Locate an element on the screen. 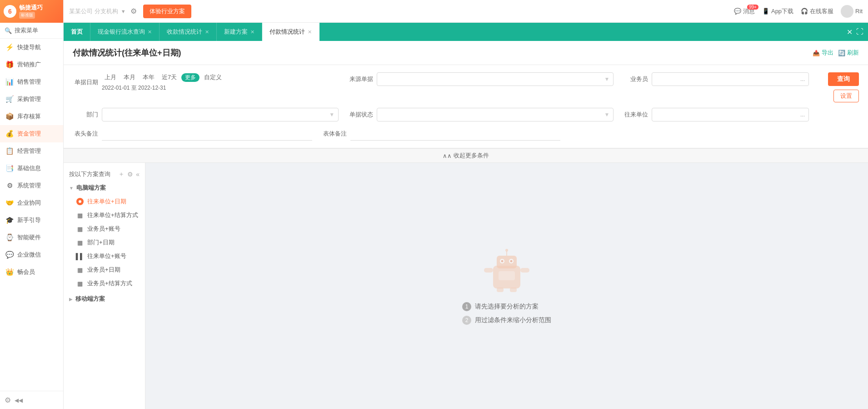 The height and width of the screenshot is (409, 868). sidebar-nav: ⚡ 快捷导航 🎁 营销推广 📊 销售管理 🛒 采购管理 📦 库存核算 💰 资金管… is located at coordinates (32, 215).